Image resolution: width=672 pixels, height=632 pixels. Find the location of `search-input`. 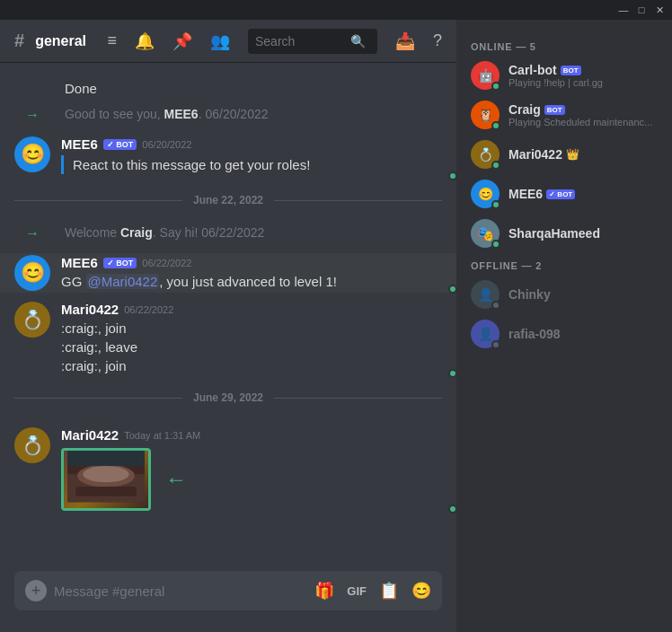

search-input is located at coordinates (300, 41).